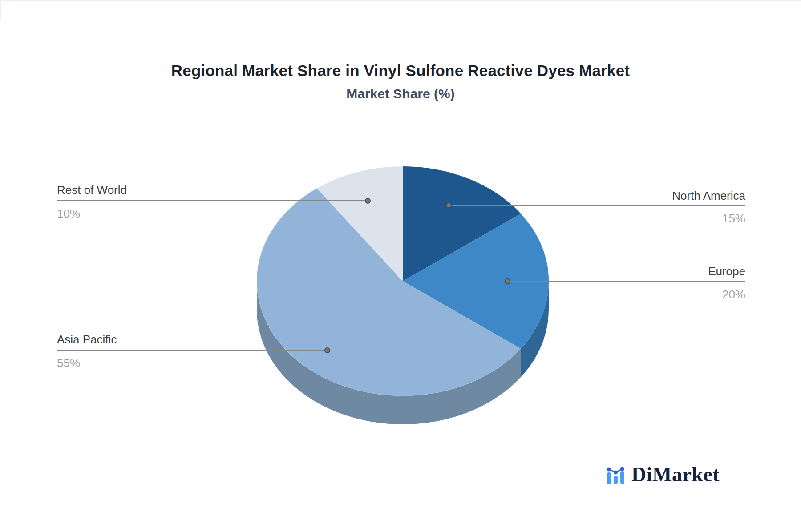 Image resolution: width=801 pixels, height=532 pixels. What do you see at coordinates (150, 214) in the screenshot?
I see `callout-value-rest-of-world: 10%` at bounding box center [150, 214].